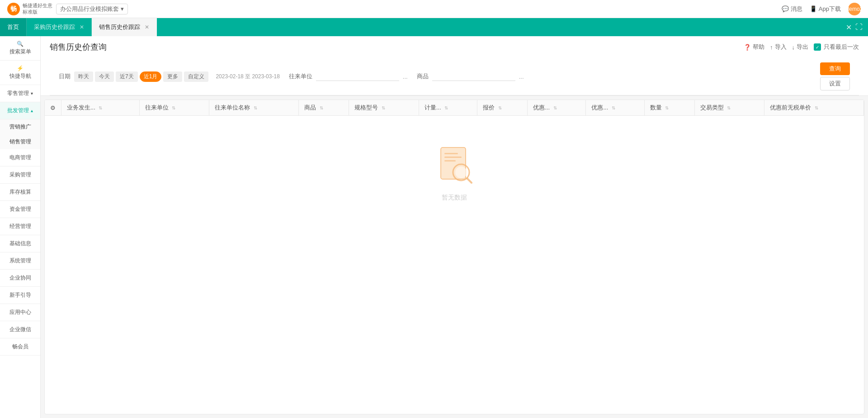  What do you see at coordinates (503, 108) in the screenshot?
I see `col-price: 报价 ⇅` at bounding box center [503, 108].